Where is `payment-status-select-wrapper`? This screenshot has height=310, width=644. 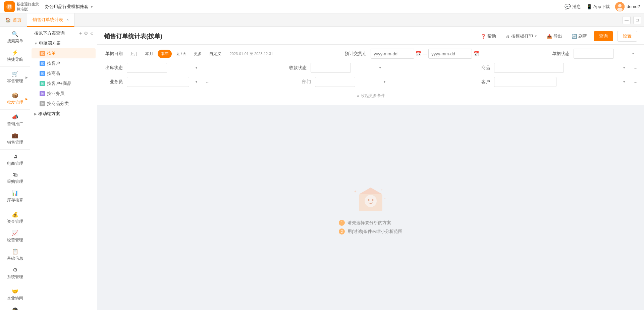 payment-status-select-wrapper is located at coordinates (347, 68).